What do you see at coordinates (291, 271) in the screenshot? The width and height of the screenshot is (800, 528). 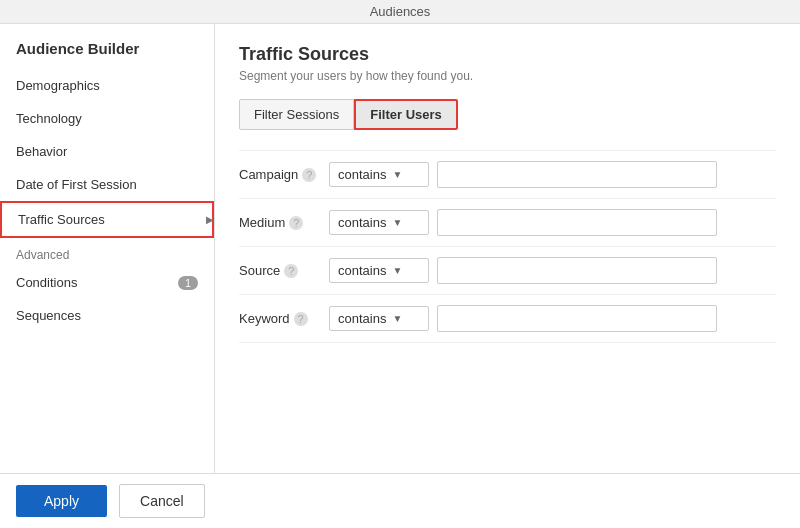 I see `source-help-icon: ?` at bounding box center [291, 271].